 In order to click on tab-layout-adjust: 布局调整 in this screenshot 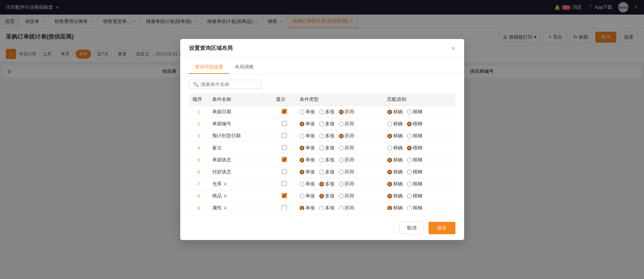, I will do `click(244, 67)`.